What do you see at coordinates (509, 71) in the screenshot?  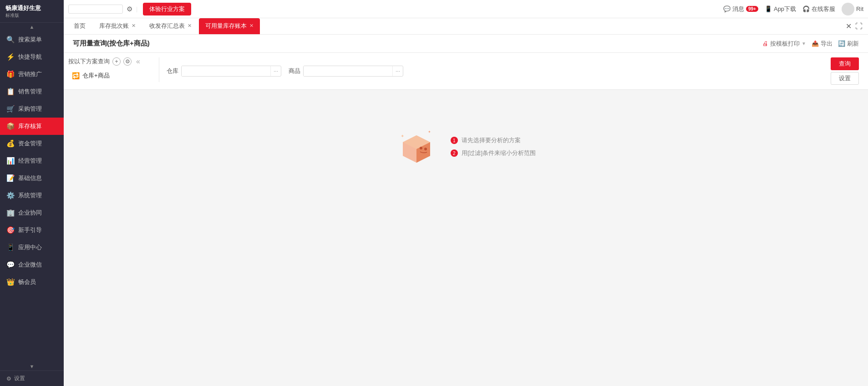 I see `filter-fields: 仓库 ··· 商品 ···` at bounding box center [509, 71].